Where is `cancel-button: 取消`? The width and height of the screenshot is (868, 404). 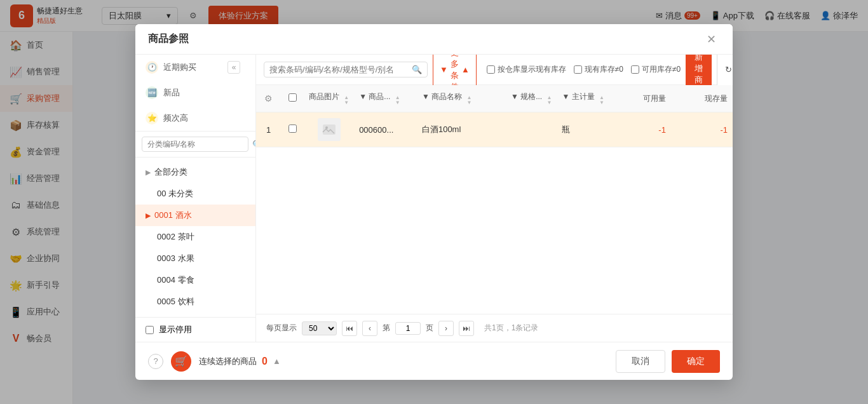
cancel-button: 取消 is located at coordinates (641, 361).